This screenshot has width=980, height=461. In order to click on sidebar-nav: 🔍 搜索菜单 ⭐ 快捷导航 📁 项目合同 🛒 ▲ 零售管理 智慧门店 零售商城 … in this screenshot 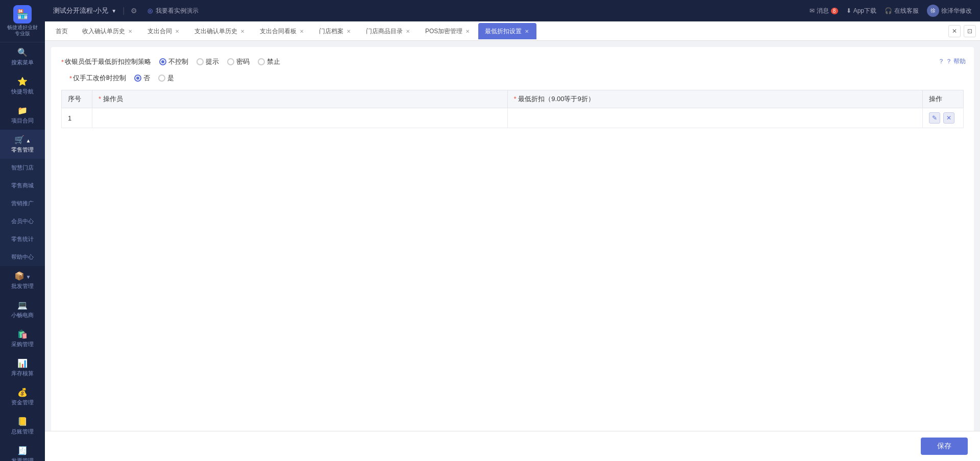, I will do `click(22, 252)`.